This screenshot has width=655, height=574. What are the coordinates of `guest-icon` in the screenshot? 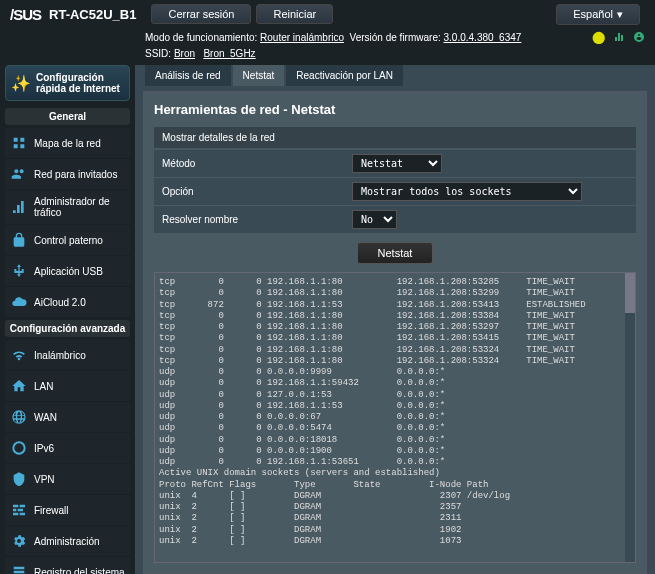 It's located at (19, 174).